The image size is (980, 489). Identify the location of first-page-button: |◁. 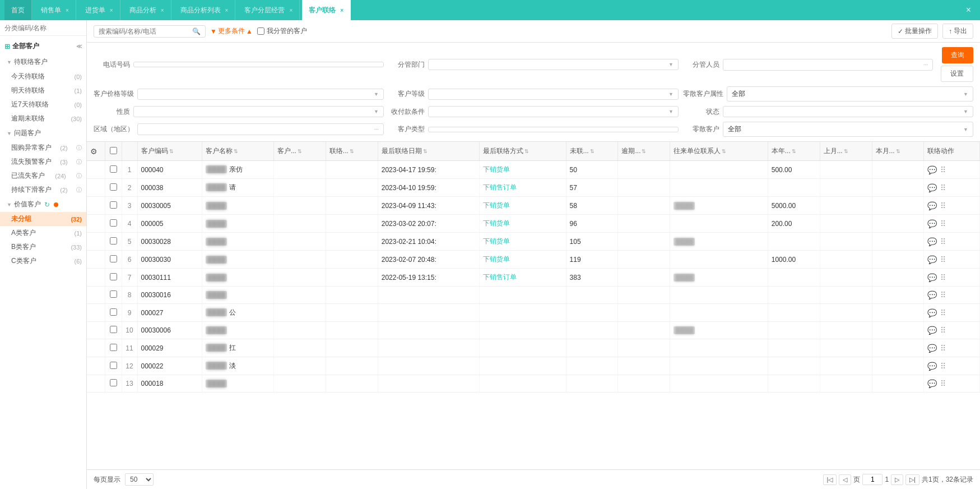
(830, 480).